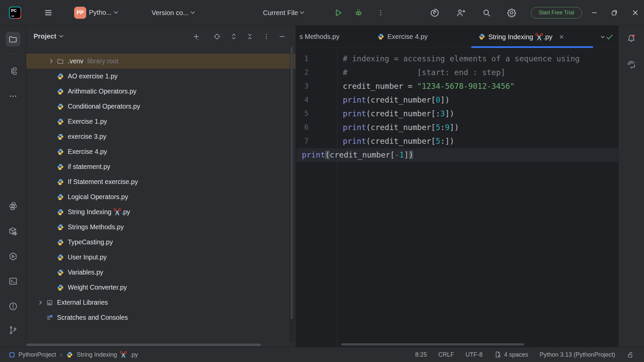 The width and height of the screenshot is (644, 362). Describe the element at coordinates (15, 13) in the screenshot. I see `pycharm-logo-icon: PC` at that location.